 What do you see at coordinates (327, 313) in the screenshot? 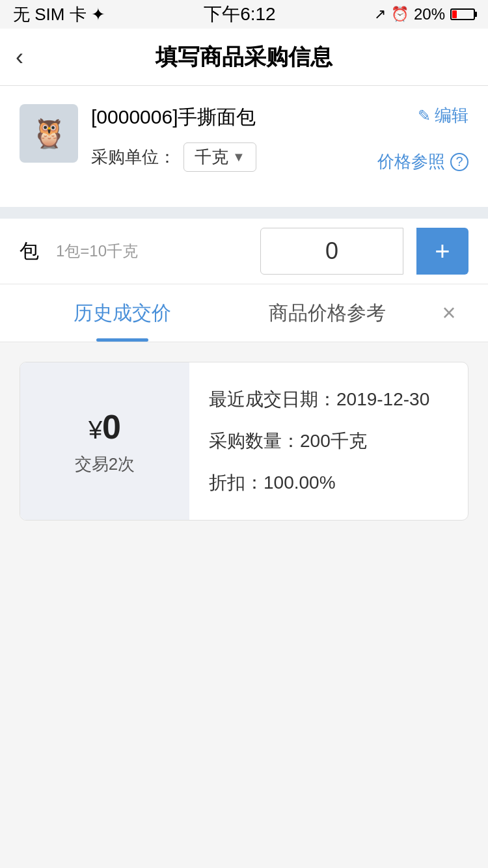
I see `tab-price-ref: 商品价格参考` at bounding box center [327, 313].